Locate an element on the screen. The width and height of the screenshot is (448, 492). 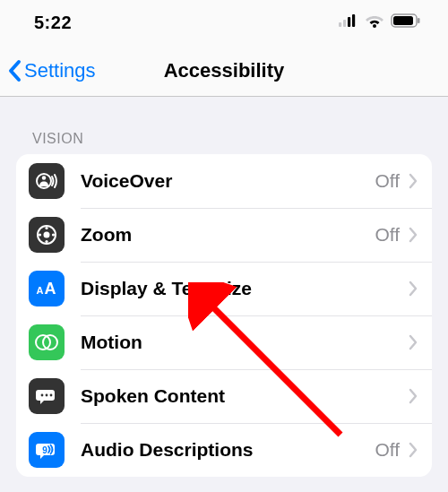
row-motion: Motion is located at coordinates (224, 342).